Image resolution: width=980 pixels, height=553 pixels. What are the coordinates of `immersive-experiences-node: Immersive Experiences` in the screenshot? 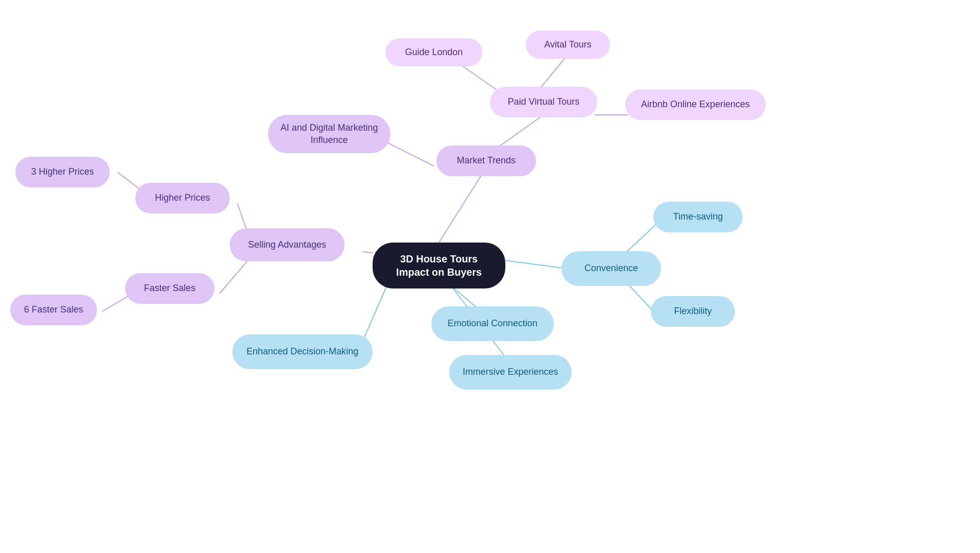 It's located at (510, 372).